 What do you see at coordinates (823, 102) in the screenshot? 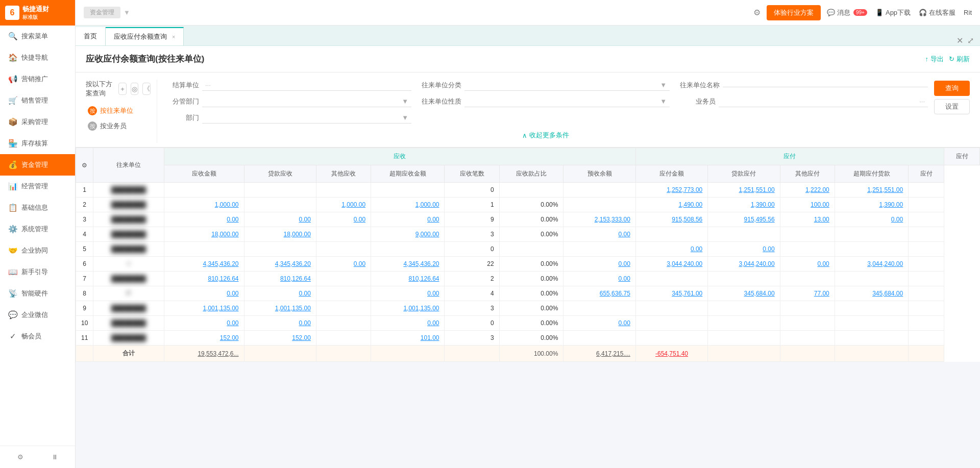
I see `input-salesperson: ···` at bounding box center [823, 102].